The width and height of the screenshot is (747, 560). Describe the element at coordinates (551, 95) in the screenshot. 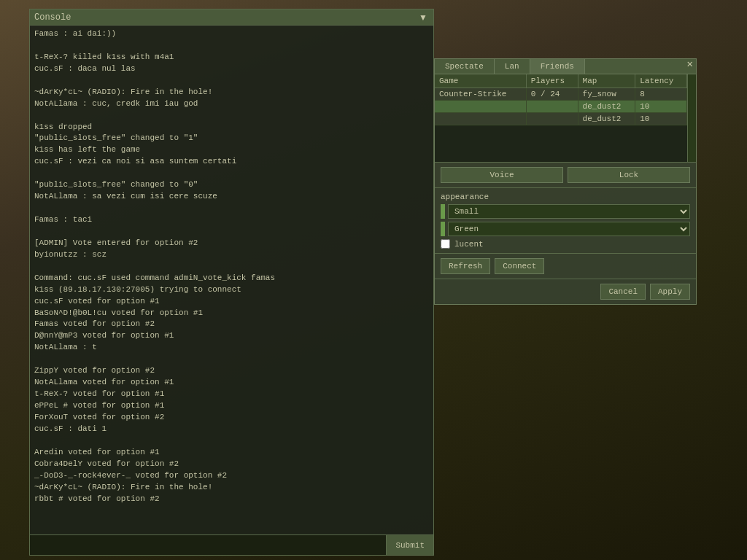

I see `cell-players: 0 / 24` at that location.